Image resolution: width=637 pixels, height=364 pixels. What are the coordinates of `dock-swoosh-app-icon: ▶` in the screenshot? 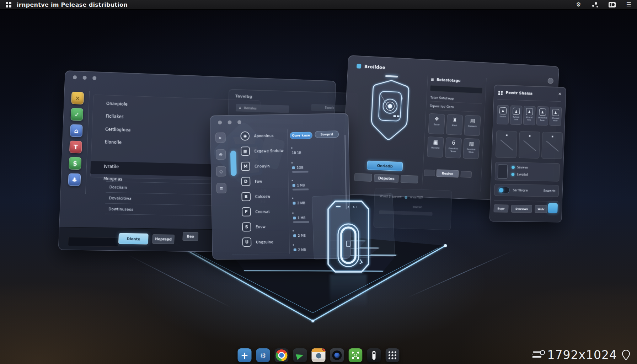 It's located at (300, 355).